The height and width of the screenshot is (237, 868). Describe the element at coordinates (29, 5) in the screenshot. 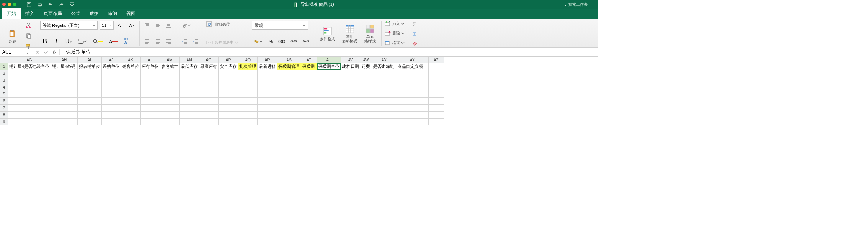

I see `save-icon` at that location.